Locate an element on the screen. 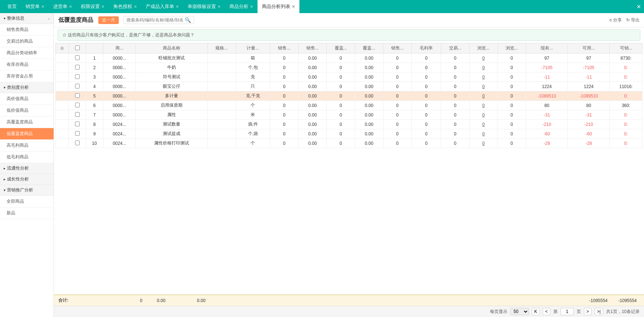 This screenshot has width=644, height=317. prev-page-btn: < is located at coordinates (546, 312).